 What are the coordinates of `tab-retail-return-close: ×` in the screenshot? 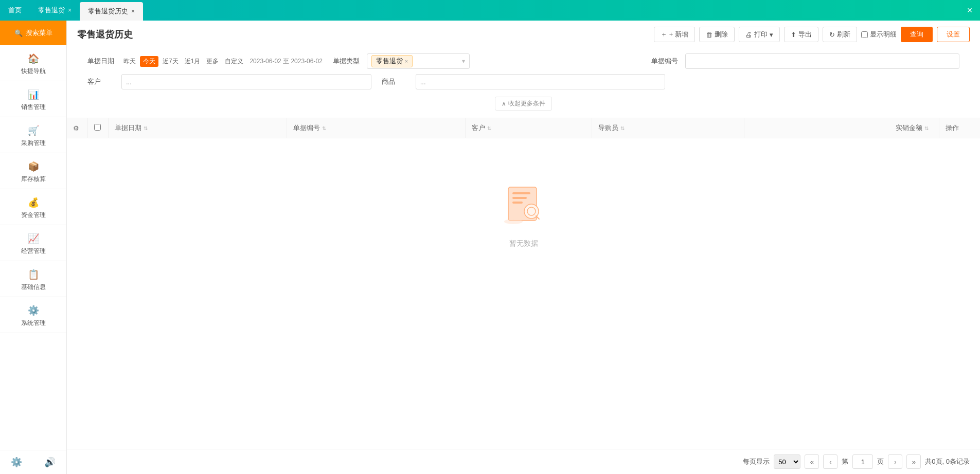 It's located at (70, 10).